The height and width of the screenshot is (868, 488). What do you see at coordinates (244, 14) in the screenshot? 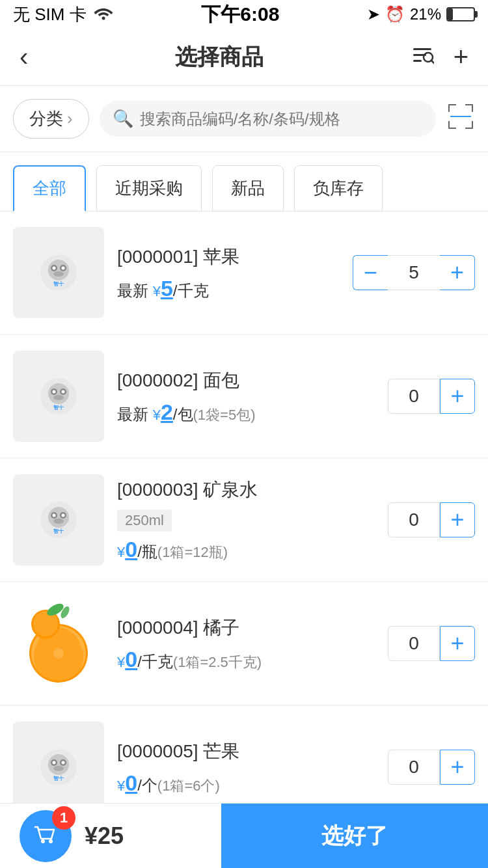
I see `status-bar: 无 SIM 卡 下午6:08 ➤ ⏰ 21%` at bounding box center [244, 14].